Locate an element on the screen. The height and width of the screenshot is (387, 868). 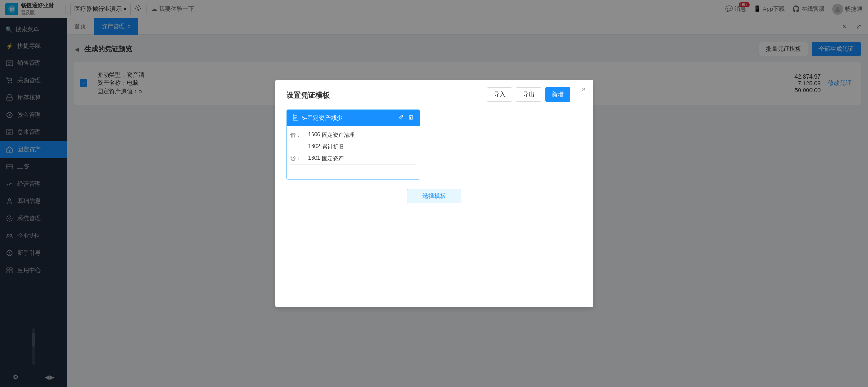
template-doc-icon is located at coordinates (296, 118).